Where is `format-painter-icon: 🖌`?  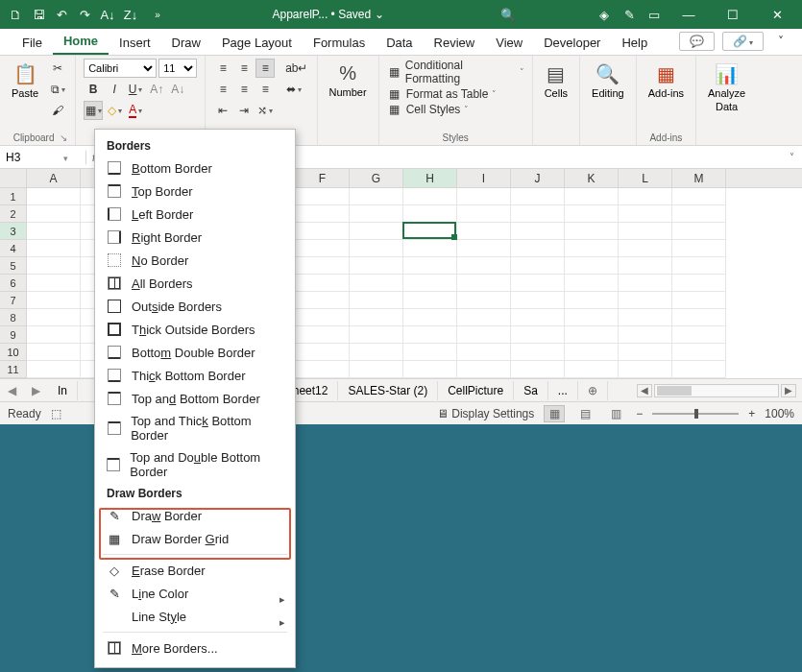 format-painter-icon: 🖌 is located at coordinates (58, 110).